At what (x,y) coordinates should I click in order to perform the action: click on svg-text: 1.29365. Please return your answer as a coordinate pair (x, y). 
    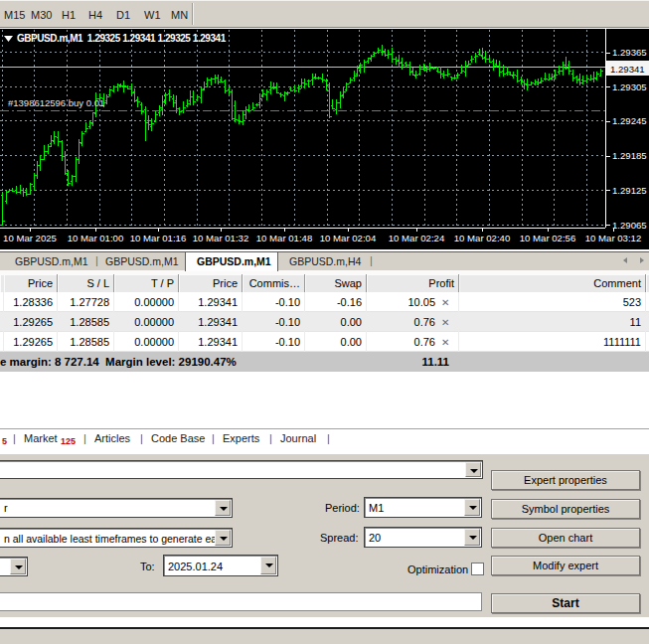
    Looking at the image, I should click on (630, 52).